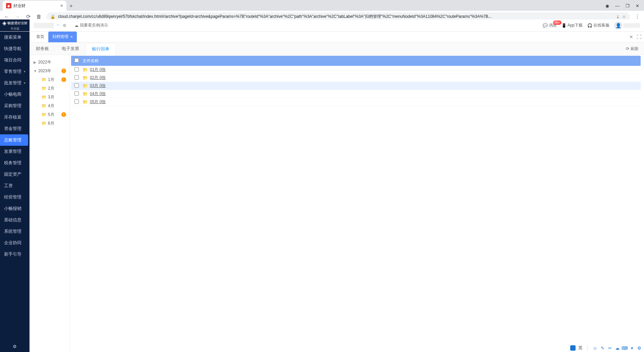 Image resolution: width=644 pixels, height=352 pixels. I want to click on gear-icon: ⚙, so click(64, 26).